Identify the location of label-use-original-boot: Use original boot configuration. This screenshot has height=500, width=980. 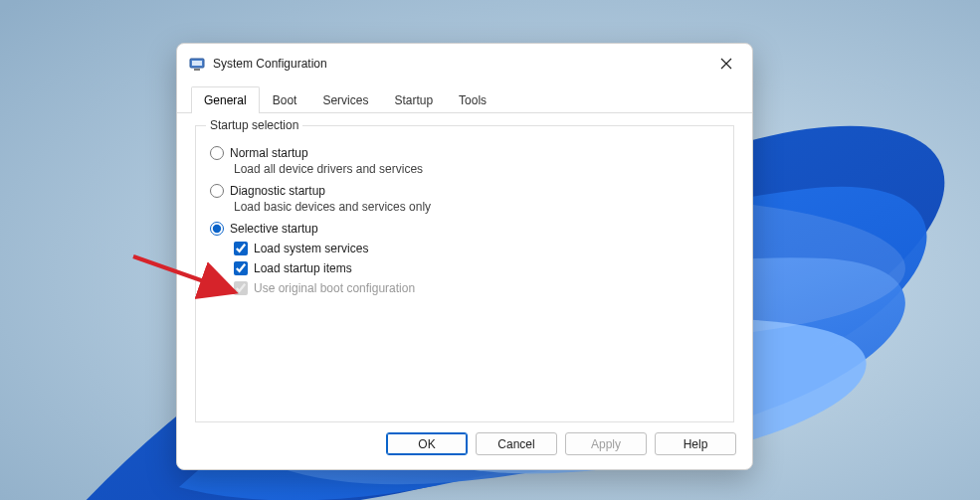
(334, 288).